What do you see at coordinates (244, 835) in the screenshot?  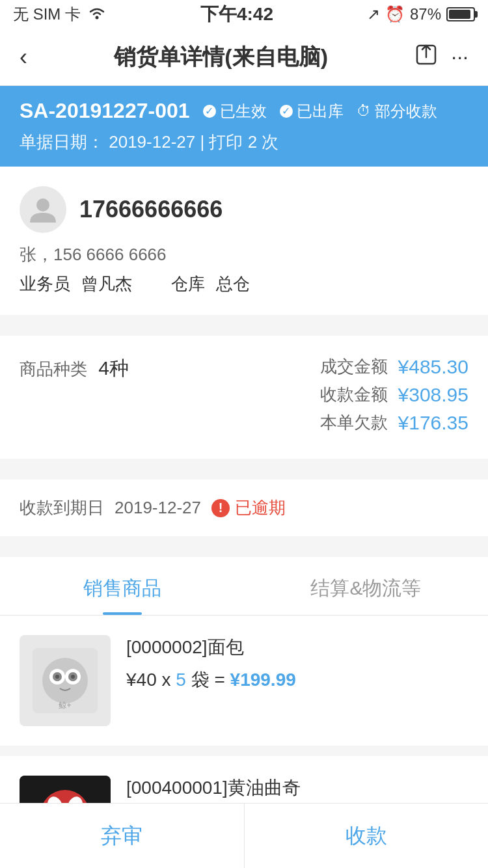 I see `bottom-bar: 弃审 收款` at bounding box center [244, 835].